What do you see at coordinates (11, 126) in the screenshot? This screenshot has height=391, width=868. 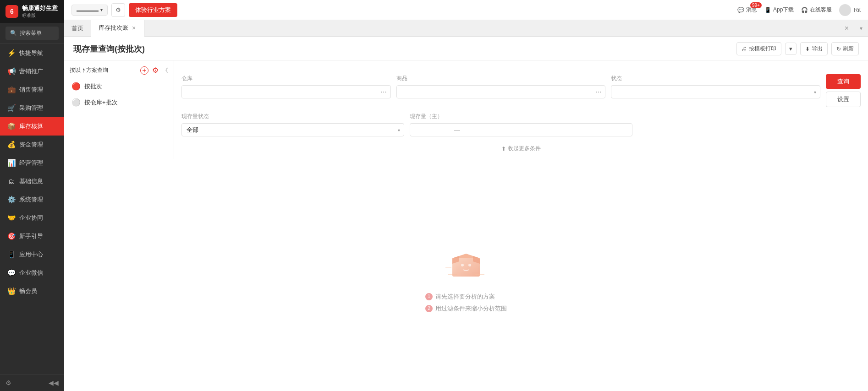 I see `inventory-icon: 📦` at bounding box center [11, 126].